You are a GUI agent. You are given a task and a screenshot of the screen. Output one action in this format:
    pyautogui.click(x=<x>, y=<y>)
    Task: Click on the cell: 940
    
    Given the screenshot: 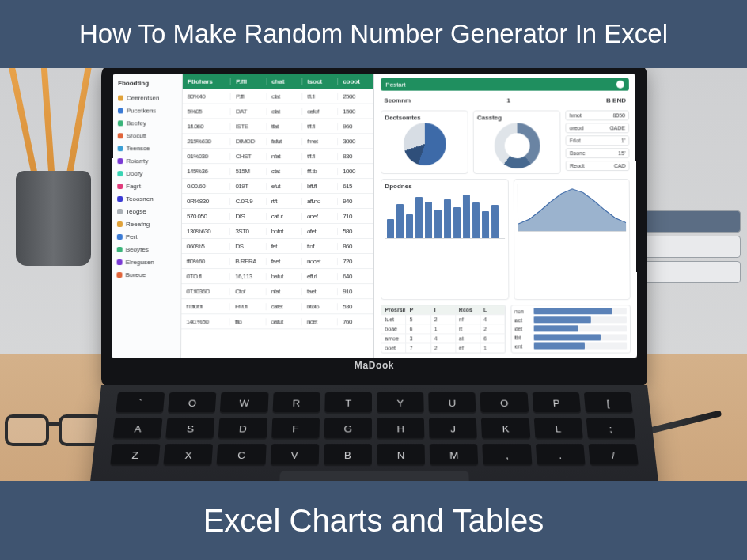 What is the action you would take?
    pyautogui.click(x=356, y=201)
    